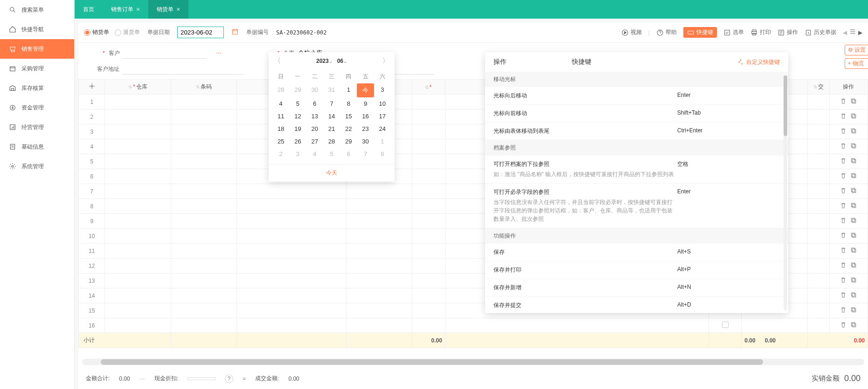 This screenshot has width=868, height=389. I want to click on cal-day: 16, so click(365, 116).